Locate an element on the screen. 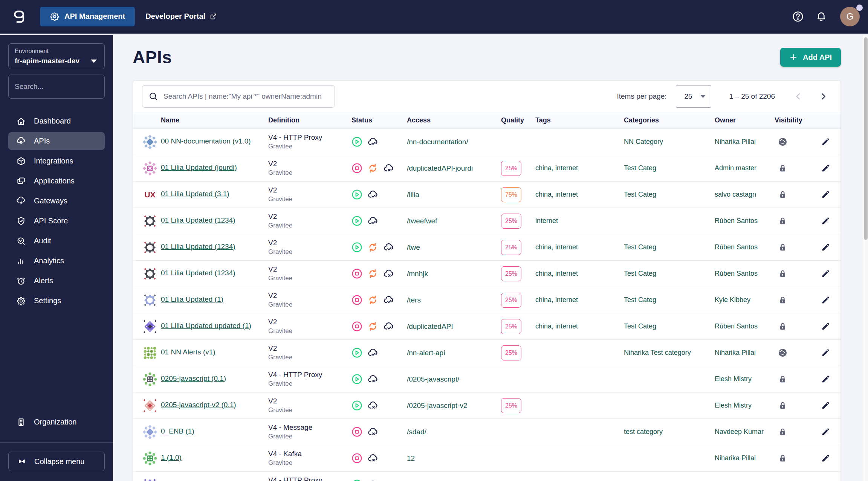 The height and width of the screenshot is (481, 868). add-api-button: Add API is located at coordinates (811, 57).